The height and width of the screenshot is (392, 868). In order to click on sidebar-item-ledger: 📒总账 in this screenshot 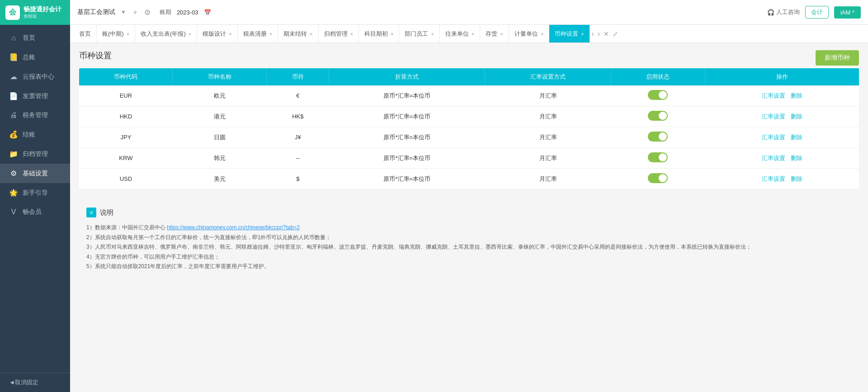, I will do `click(35, 57)`.